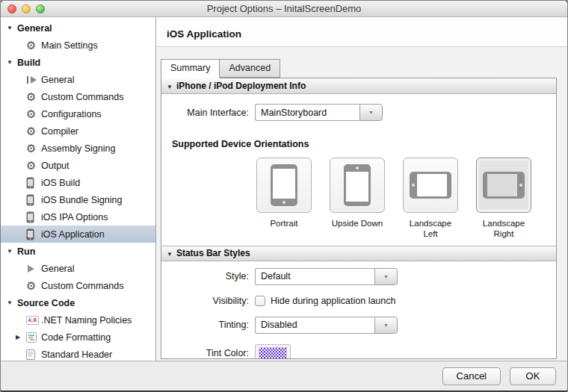 Image resolution: width=568 pixels, height=392 pixels. Describe the element at coordinates (273, 353) in the screenshot. I see `tint-color-pattern` at that location.